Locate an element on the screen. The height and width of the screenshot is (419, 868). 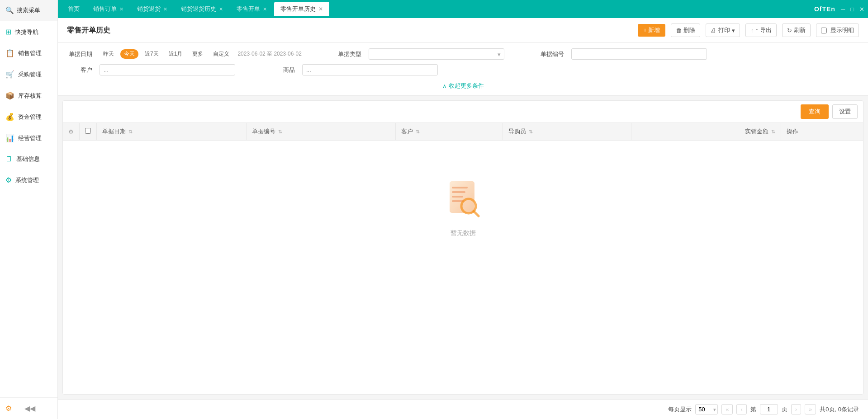
th-date-sort-icon: ⇅ is located at coordinates (130, 132).